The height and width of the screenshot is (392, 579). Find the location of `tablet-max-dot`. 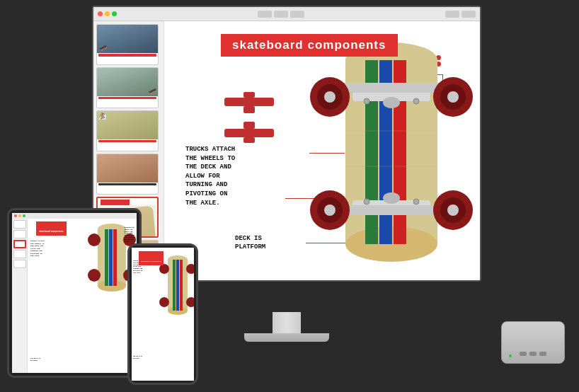

tablet-max-dot is located at coordinates (24, 216).